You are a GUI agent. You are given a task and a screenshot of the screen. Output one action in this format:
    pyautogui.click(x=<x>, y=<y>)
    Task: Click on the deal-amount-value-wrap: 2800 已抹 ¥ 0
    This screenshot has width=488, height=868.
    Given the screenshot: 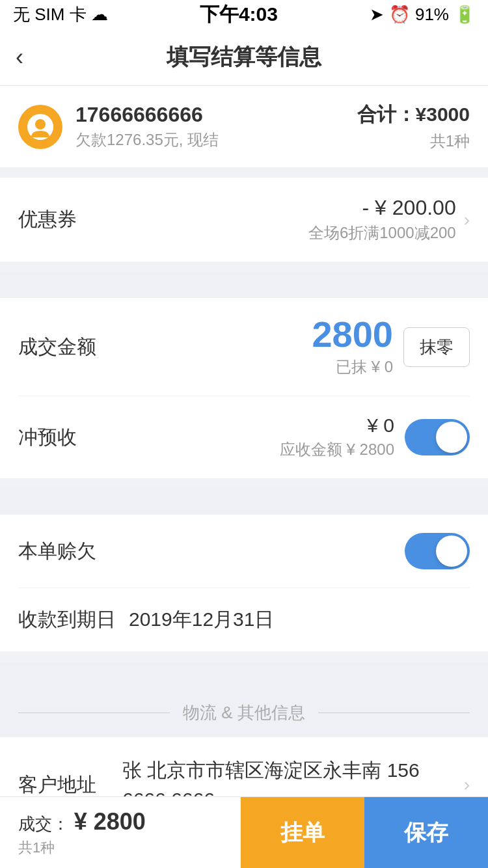 What is the action you would take?
    pyautogui.click(x=353, y=347)
    